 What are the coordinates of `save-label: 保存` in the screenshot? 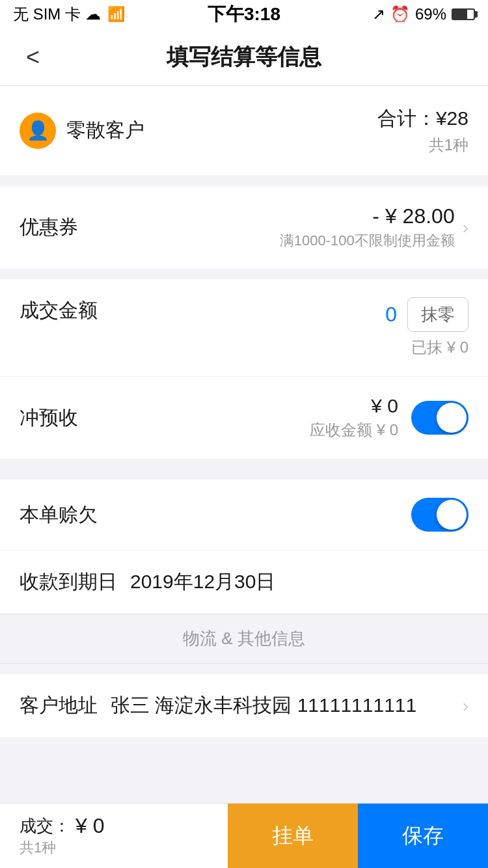 It's located at (423, 836).